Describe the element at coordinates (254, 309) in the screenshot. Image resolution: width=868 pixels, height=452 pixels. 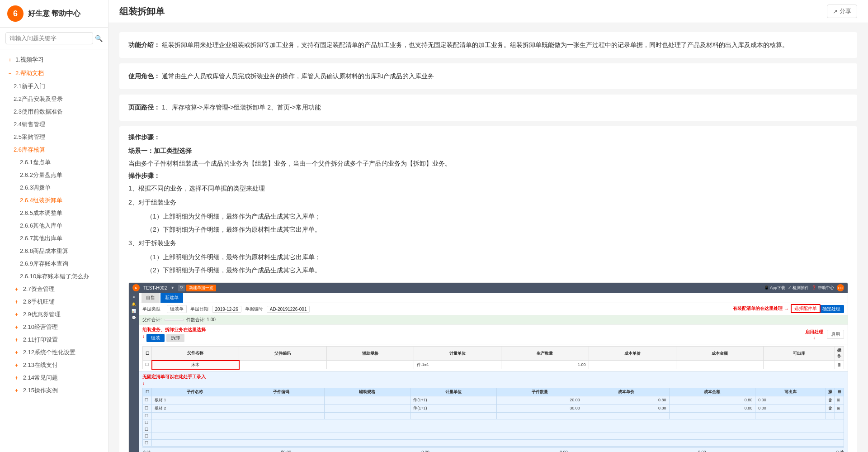
I see `ss-form-label-no: 单据编号` at that location.